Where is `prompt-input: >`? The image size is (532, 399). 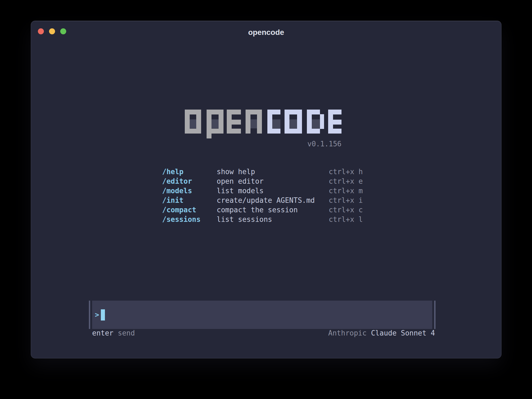 prompt-input: > is located at coordinates (262, 315).